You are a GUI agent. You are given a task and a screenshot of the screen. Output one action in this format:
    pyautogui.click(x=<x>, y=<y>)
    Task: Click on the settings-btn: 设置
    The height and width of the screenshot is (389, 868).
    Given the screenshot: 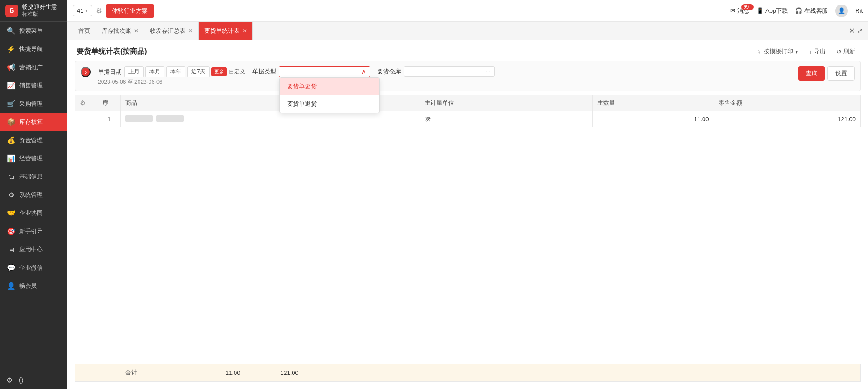 What is the action you would take?
    pyautogui.click(x=841, y=73)
    